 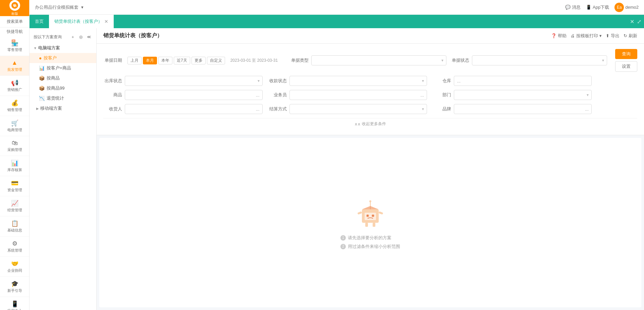 I want to click on print-dropdown-icon: ▾, so click(x=600, y=36).